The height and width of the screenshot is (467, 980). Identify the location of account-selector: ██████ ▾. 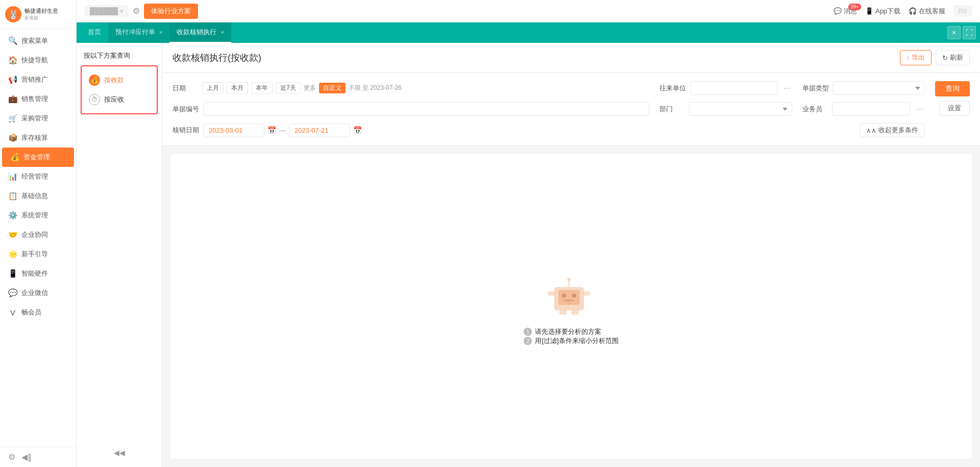
(107, 11).